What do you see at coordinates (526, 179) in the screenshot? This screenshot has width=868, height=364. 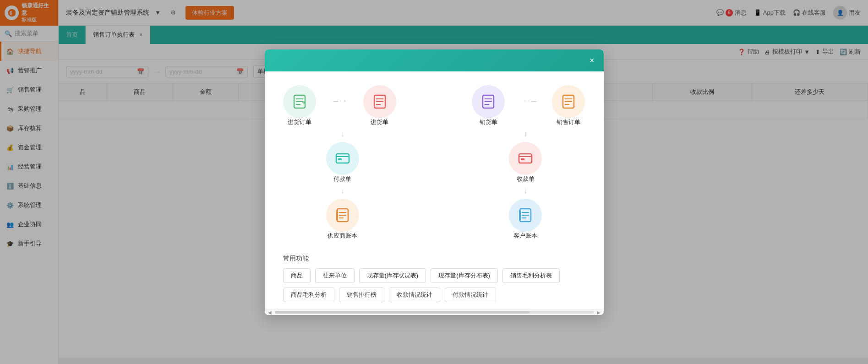 I see `flow-receipt-label: 收款单` at bounding box center [526, 179].